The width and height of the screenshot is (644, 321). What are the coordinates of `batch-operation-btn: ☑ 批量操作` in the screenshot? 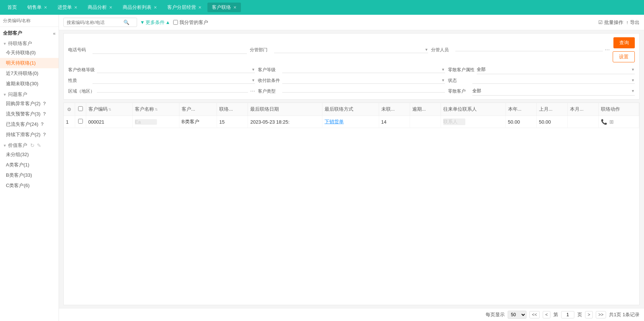 It's located at (611, 23).